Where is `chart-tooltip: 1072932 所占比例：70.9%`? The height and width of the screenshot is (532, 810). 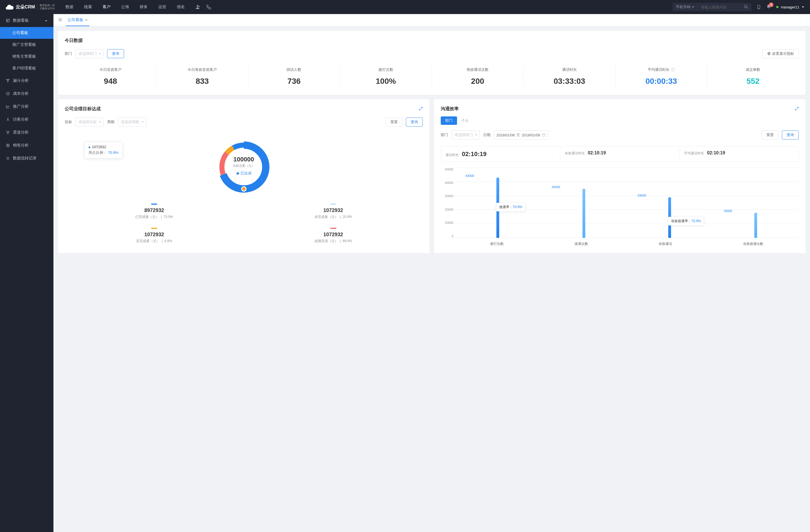 chart-tooltip: 1072932 所占比例：70.9% is located at coordinates (103, 150).